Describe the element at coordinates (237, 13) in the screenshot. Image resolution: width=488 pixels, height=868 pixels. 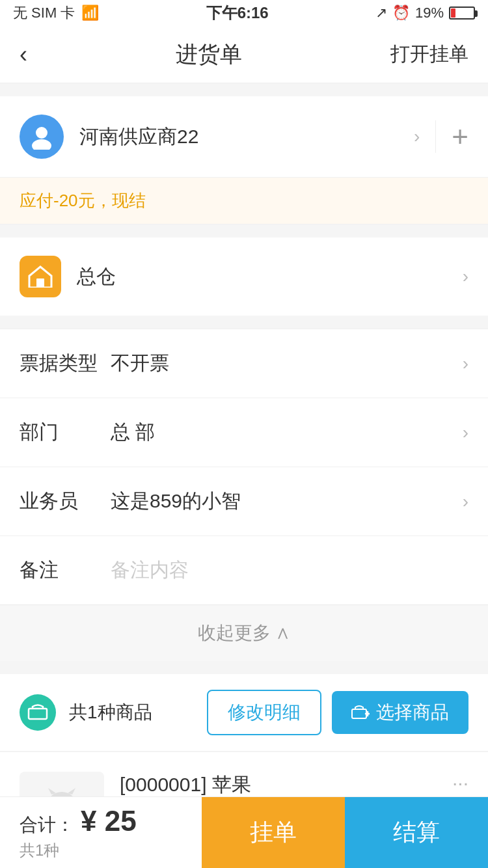
I see `status-time: 下午6:16` at that location.